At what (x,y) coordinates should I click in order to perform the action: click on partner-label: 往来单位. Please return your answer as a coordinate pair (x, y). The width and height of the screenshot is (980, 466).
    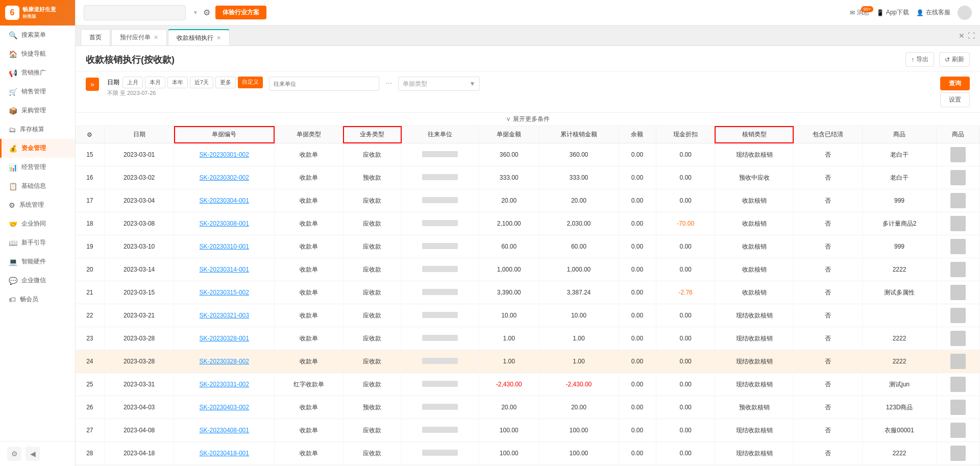
    Looking at the image, I should click on (285, 84).